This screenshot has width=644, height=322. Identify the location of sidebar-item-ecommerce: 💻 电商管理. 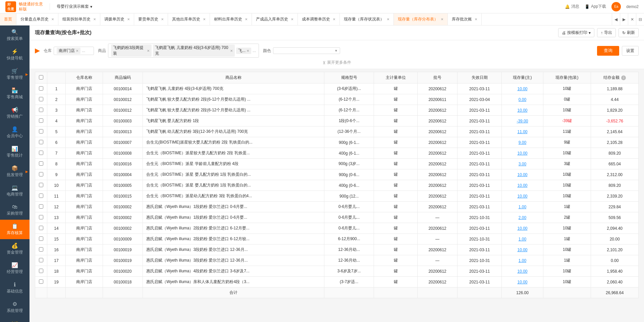
(15, 191).